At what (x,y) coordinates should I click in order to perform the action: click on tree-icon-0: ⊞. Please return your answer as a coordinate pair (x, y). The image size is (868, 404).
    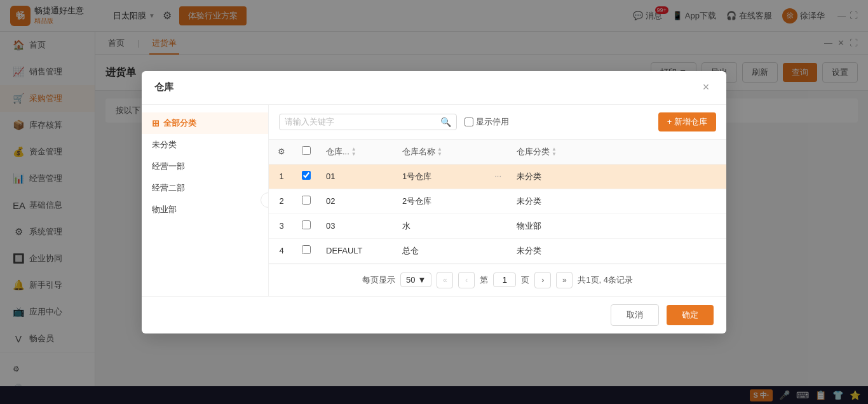
    Looking at the image, I should click on (156, 123).